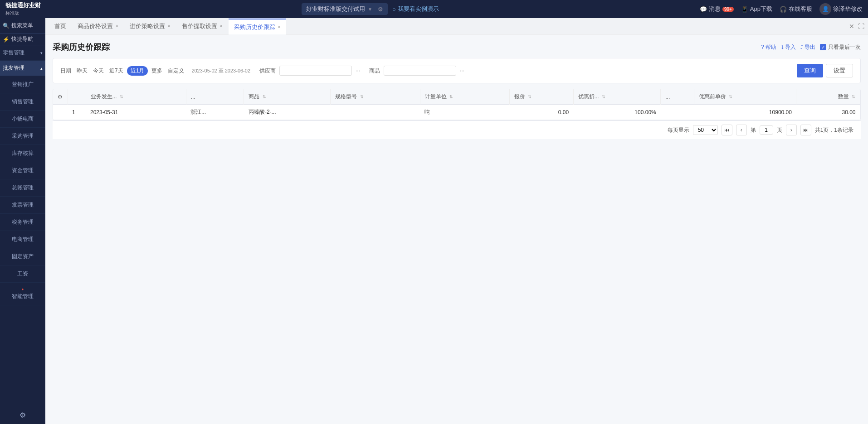 The width and height of the screenshot is (868, 424). Describe the element at coordinates (98, 71) in the screenshot. I see `date-option-today: 今天` at that location.